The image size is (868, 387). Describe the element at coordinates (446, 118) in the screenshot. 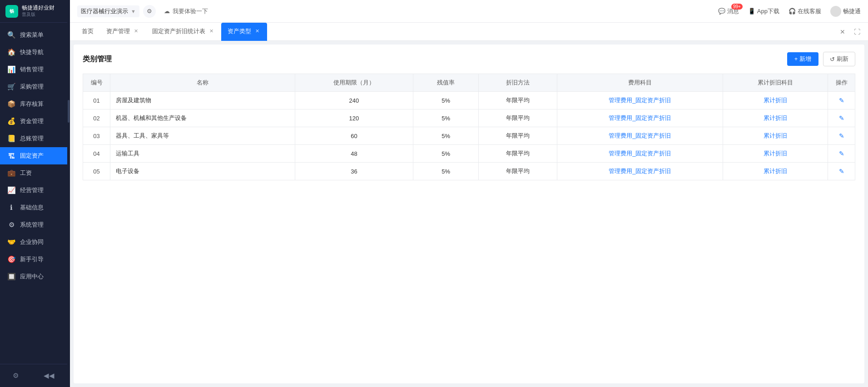

I see `cell-1-3: 5%` at that location.